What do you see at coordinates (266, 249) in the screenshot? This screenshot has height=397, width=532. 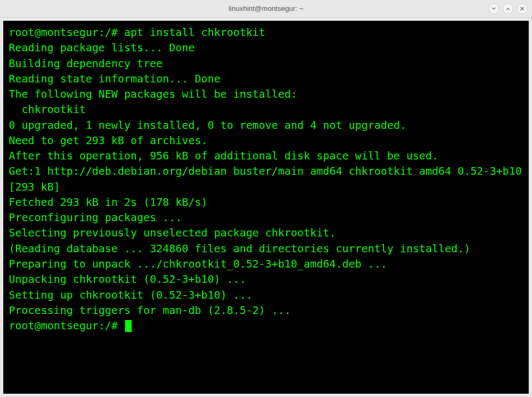 I see `terminal-line: (Reading database ... 324860 files and d…` at bounding box center [266, 249].